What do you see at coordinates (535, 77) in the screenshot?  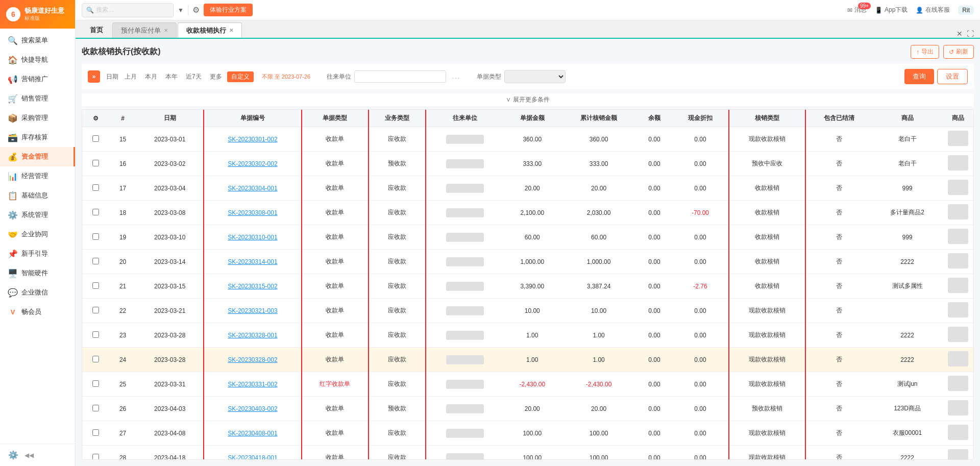 I see `bill-type-select: 收款单 红字收款单` at bounding box center [535, 77].